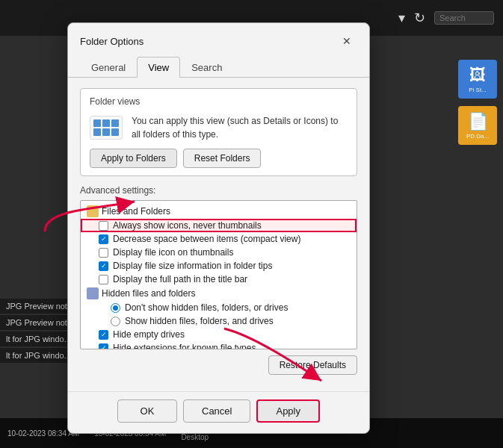 The height and width of the screenshot is (448, 503). Describe the element at coordinates (103, 225) in the screenshot. I see `checkbox-always-show-icons` at that location.